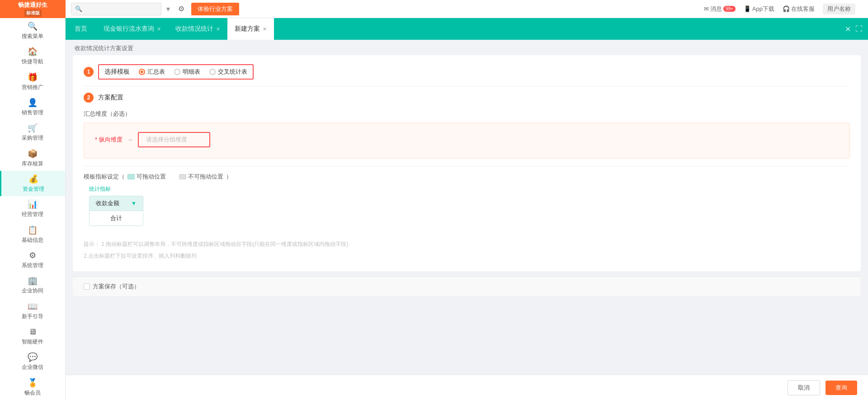 The image size is (868, 400). What do you see at coordinates (33, 362) in the screenshot?
I see `sidebar-item-weixin: 💬 企业微信` at bounding box center [33, 362].